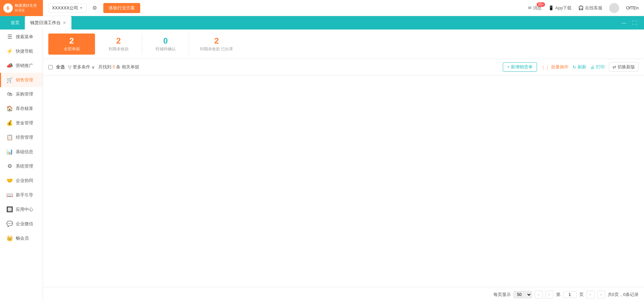 This screenshot has height=302, width=644. I want to click on print-label: 打印, so click(600, 67).